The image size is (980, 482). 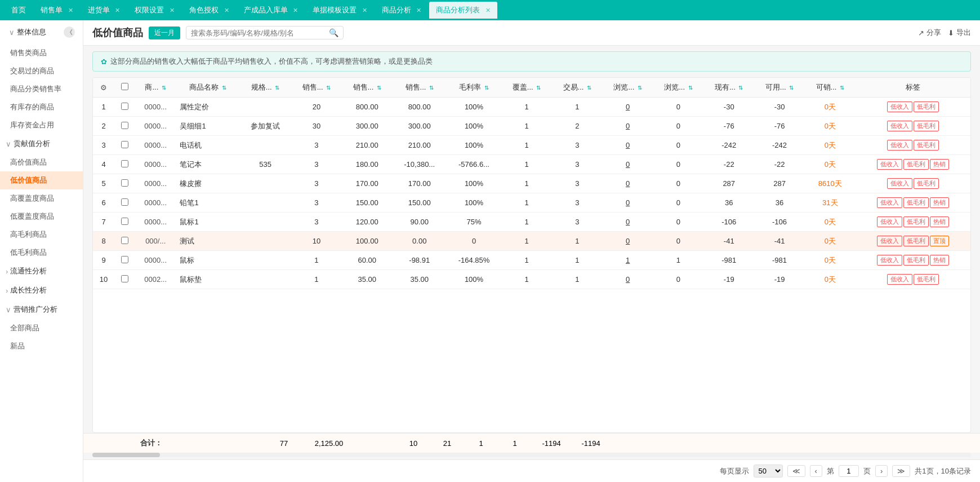 I want to click on sidebar-section-flow: ›流通性分析, so click(x=42, y=271).